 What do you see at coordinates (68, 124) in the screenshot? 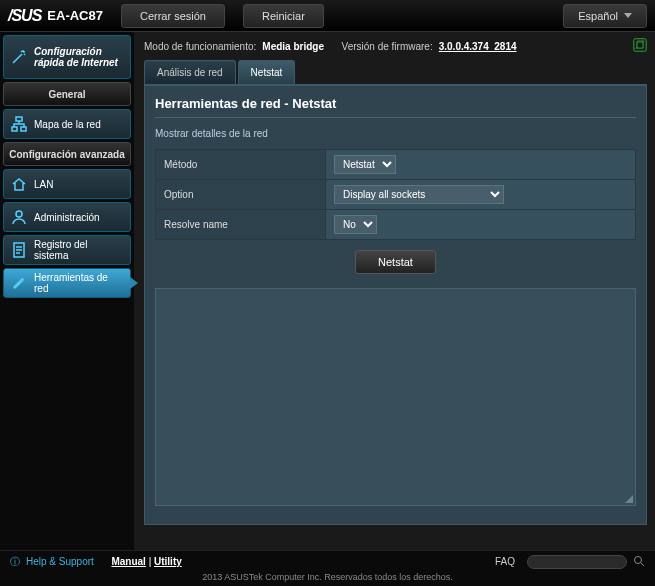
I see `sidebar-item-label: Mapa de la red` at bounding box center [68, 124].